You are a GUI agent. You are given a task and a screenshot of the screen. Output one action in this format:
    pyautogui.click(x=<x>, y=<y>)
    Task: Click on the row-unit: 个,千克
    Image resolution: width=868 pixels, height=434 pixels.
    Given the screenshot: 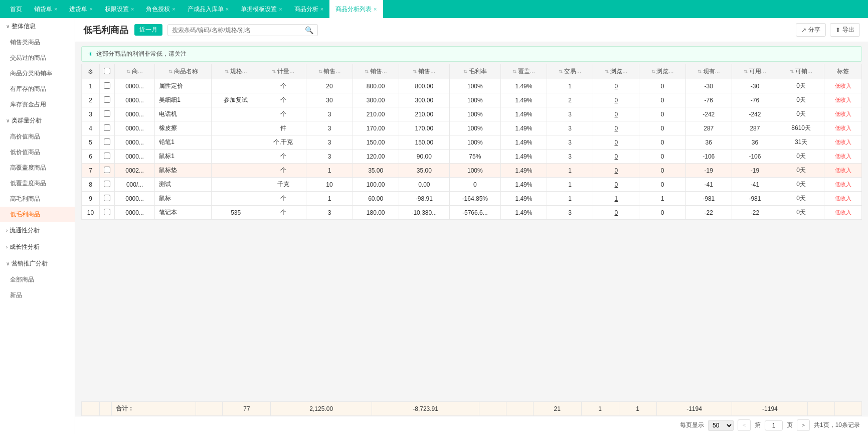 What is the action you would take?
    pyautogui.click(x=283, y=142)
    